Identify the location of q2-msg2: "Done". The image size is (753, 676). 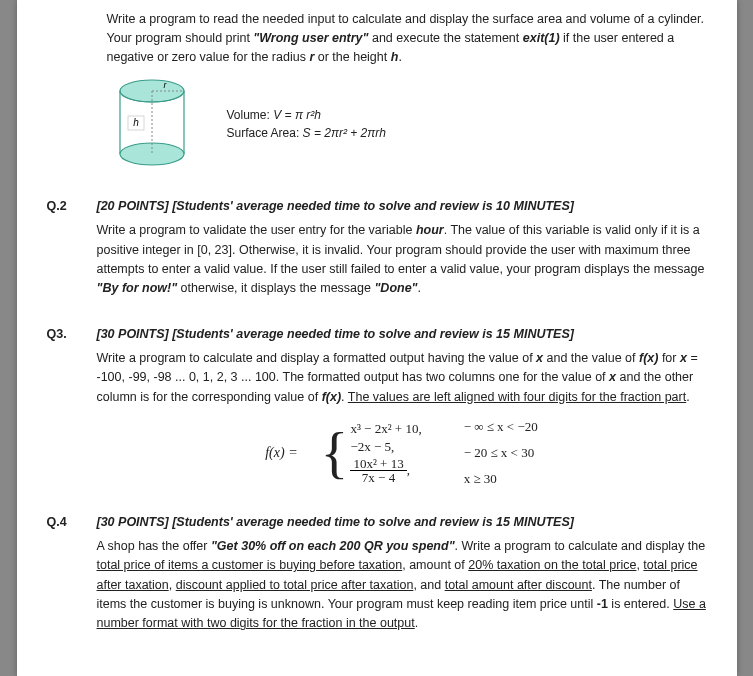
(396, 288).